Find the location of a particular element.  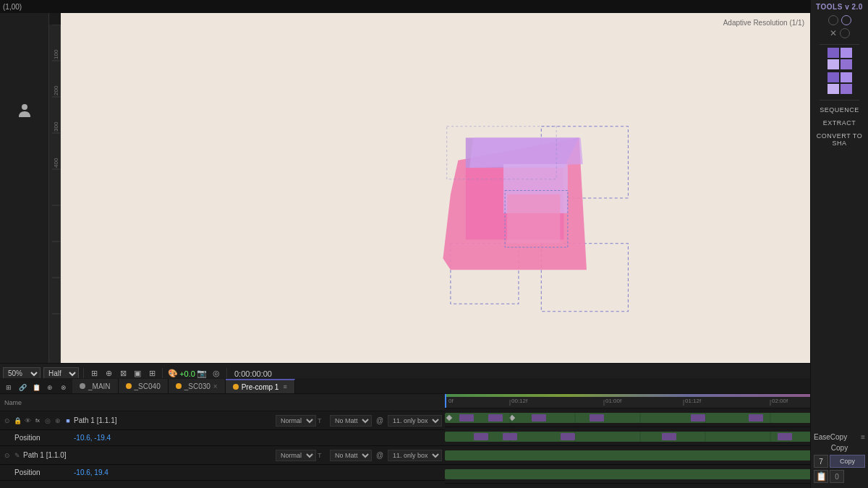

layer-1-mode: Normal is located at coordinates (296, 421).